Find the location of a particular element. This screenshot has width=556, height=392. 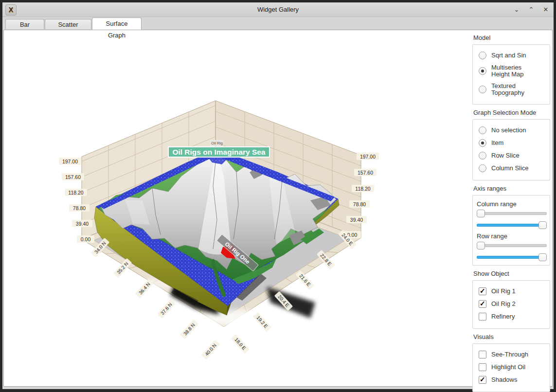

row-range-max-slider is located at coordinates (512, 257).